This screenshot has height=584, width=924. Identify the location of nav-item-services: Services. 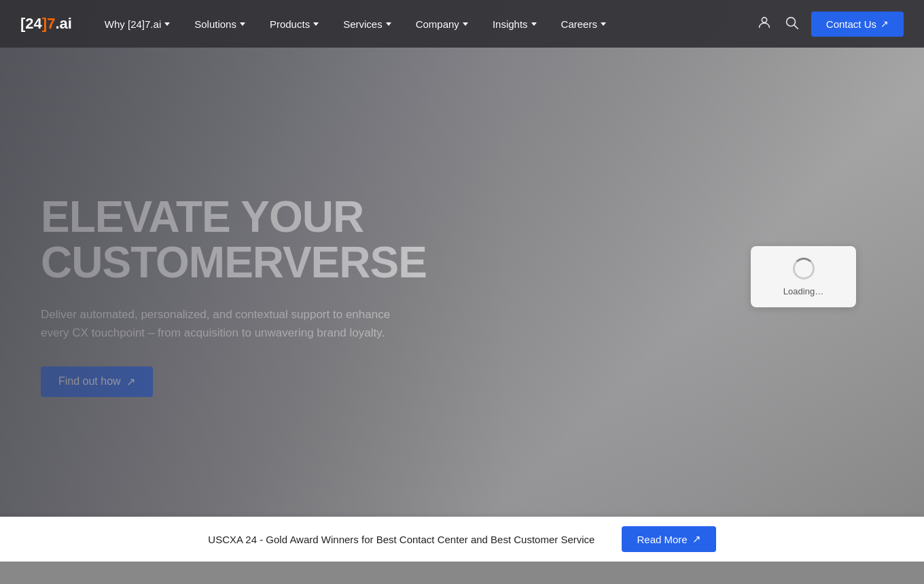
(367, 24).